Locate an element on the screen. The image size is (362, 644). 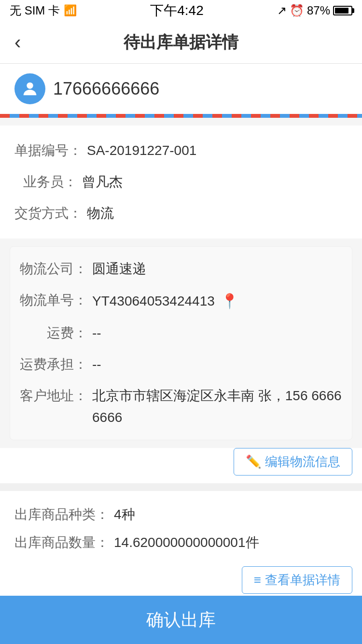
edit-btn-row: ✏️ 编辑物流信息 is located at coordinates (181, 465).